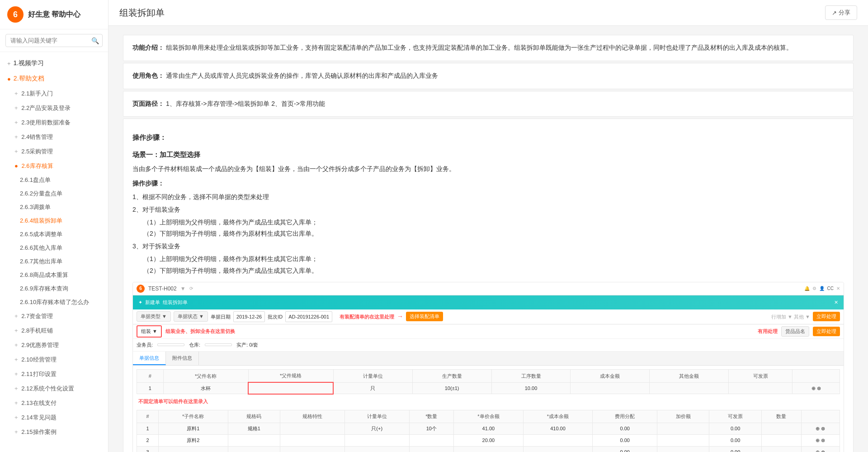 The width and height of the screenshot is (868, 452). What do you see at coordinates (791, 317) in the screenshot?
I see `mock-more-options: 行增加 ▼ 其他 ▼` at bounding box center [791, 317].